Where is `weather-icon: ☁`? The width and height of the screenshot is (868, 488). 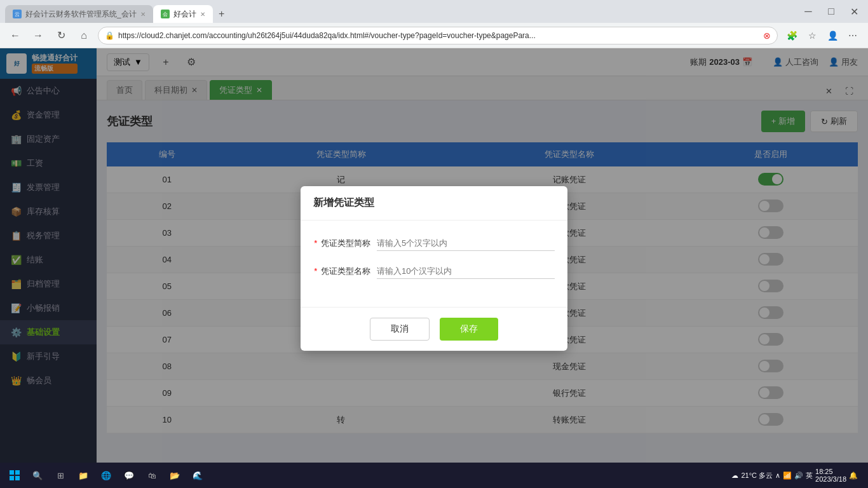 weather-icon: ☁ is located at coordinates (735, 475).